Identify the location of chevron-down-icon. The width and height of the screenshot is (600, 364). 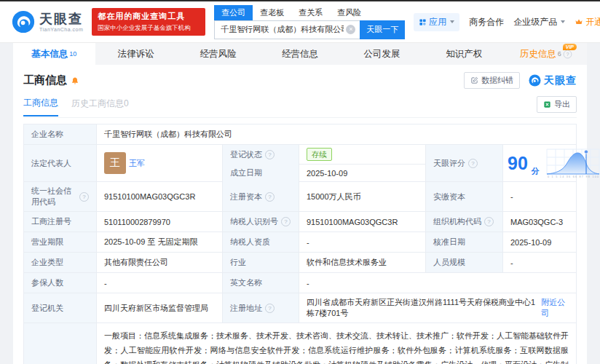
(452, 22).